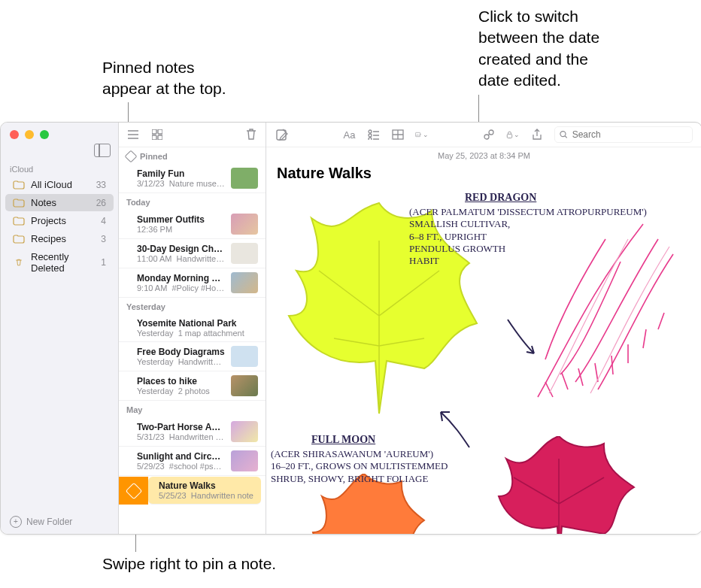 The height and width of the screenshot is (588, 701). I want to click on note-title: Family Fun, so click(181, 174).